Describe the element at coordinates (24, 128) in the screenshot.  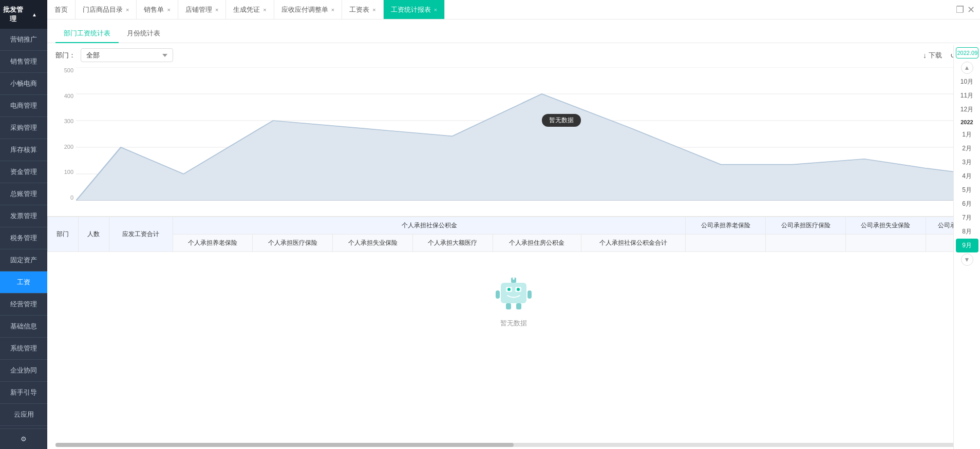
I see `sidebar-item-采购管理: 采购管理` at that location.